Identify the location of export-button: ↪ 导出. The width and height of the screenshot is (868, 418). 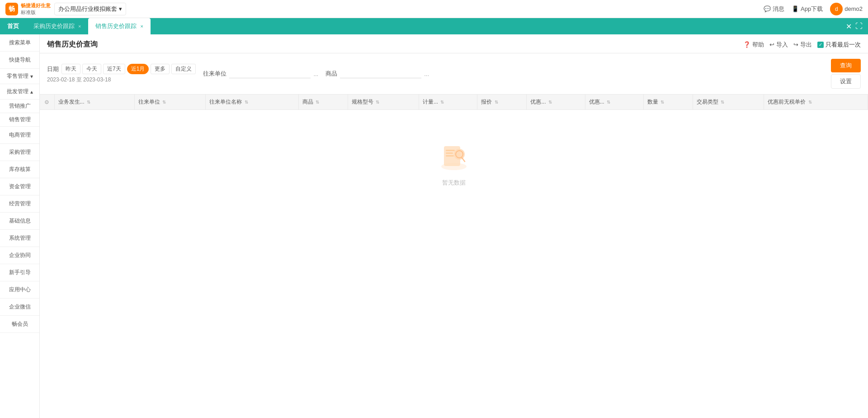
(803, 45).